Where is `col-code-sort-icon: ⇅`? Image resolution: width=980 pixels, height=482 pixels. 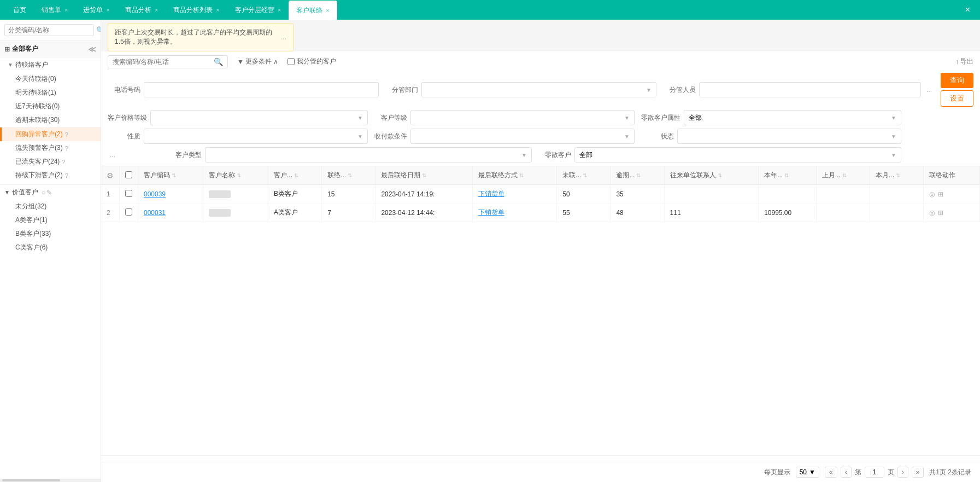
col-code-sort-icon: ⇅ is located at coordinates (174, 175).